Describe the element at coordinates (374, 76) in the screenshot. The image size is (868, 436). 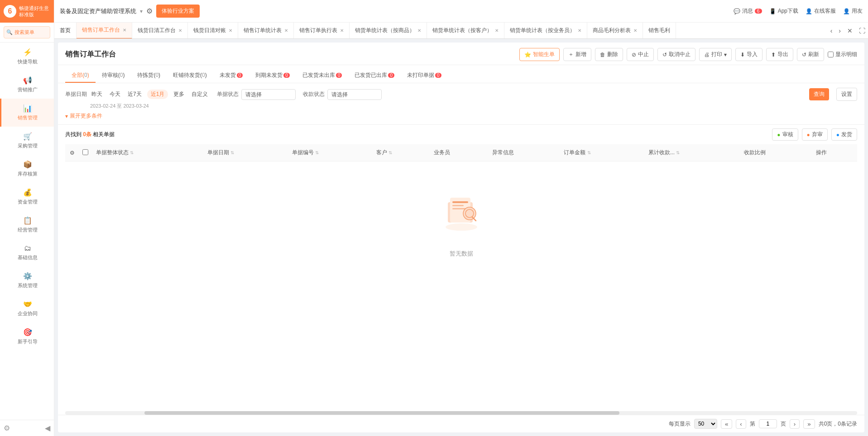
I see `sub-tab-shipped-out: 已发货已出库0` at that location.